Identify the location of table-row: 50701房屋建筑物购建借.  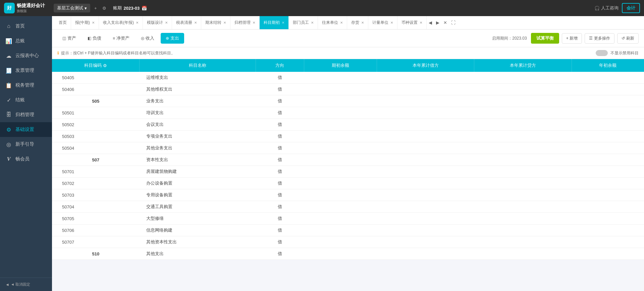
(348, 172).